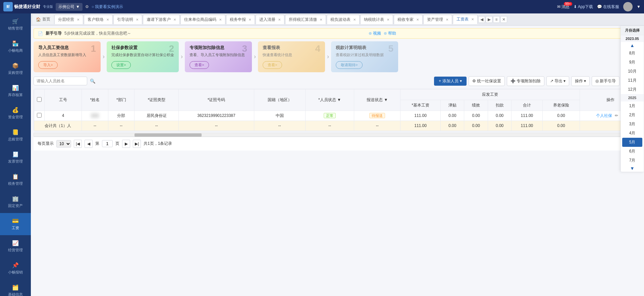 This screenshot has width=644, height=296. Describe the element at coordinates (343, 19) in the screenshot. I see `tab-tax-relief: 税负波动表 ✕` at that location.